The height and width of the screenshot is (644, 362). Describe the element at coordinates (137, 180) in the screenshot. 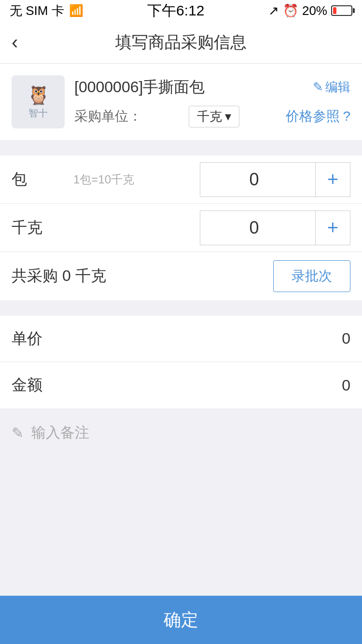

I see `bao-sub-label: 1包=10千克` at that location.